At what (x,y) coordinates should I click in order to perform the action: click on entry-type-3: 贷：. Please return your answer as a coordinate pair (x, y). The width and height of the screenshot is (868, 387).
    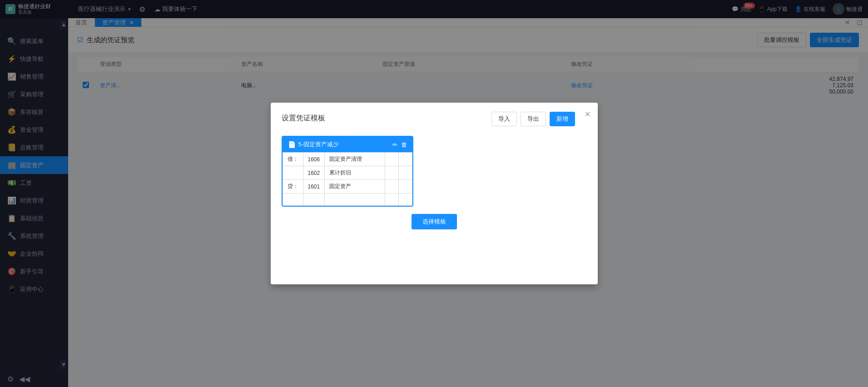
    Looking at the image, I should click on (293, 187).